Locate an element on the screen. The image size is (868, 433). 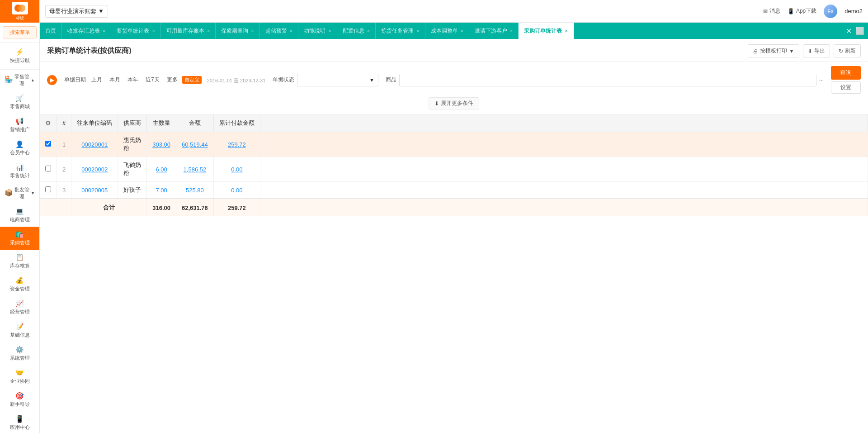
user-avatar: Ea is located at coordinates (830, 11).